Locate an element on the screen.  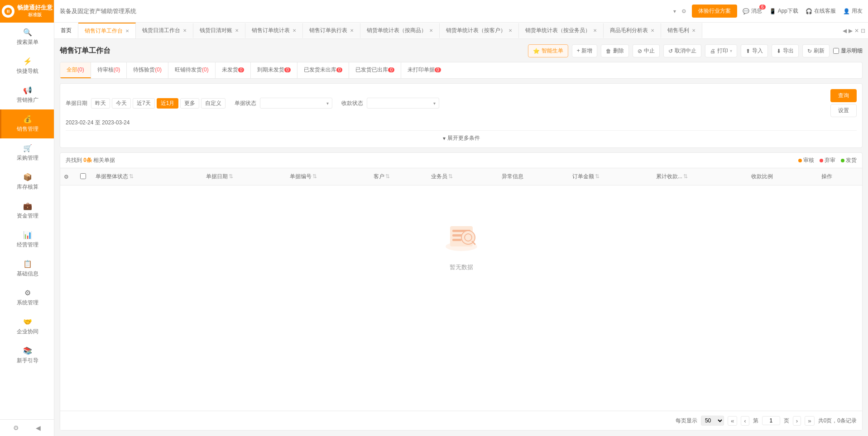
date-btn-yesterday: 昨天 is located at coordinates (101, 103).